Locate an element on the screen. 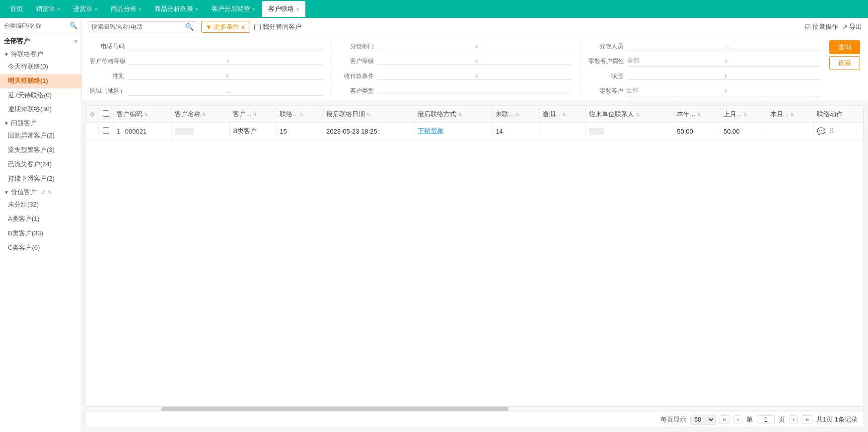  nav-customer-contact: 客户联络 × is located at coordinates (284, 9).